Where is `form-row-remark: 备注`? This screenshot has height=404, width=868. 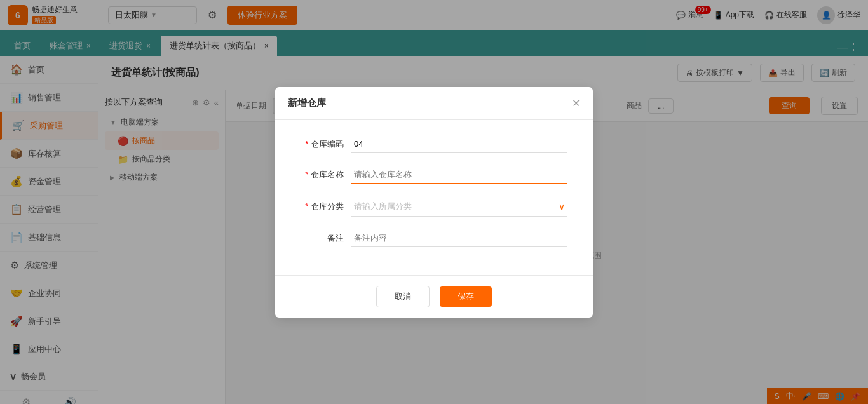 form-row-remark: 备注 is located at coordinates (434, 238).